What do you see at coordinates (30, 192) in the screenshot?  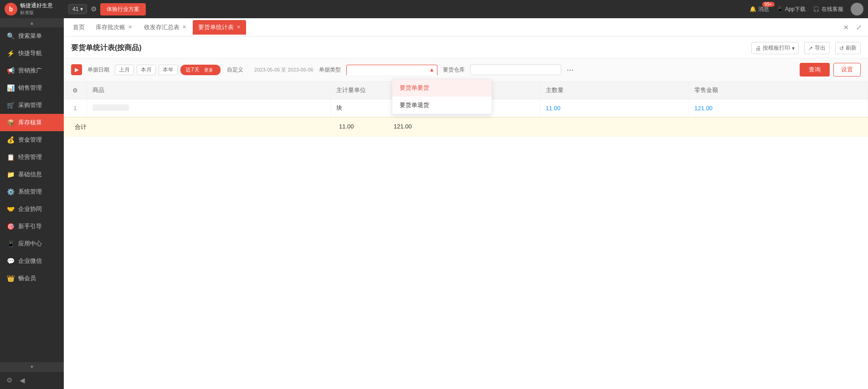 I see `sidebar-item-label: 系统管理` at bounding box center [30, 192].